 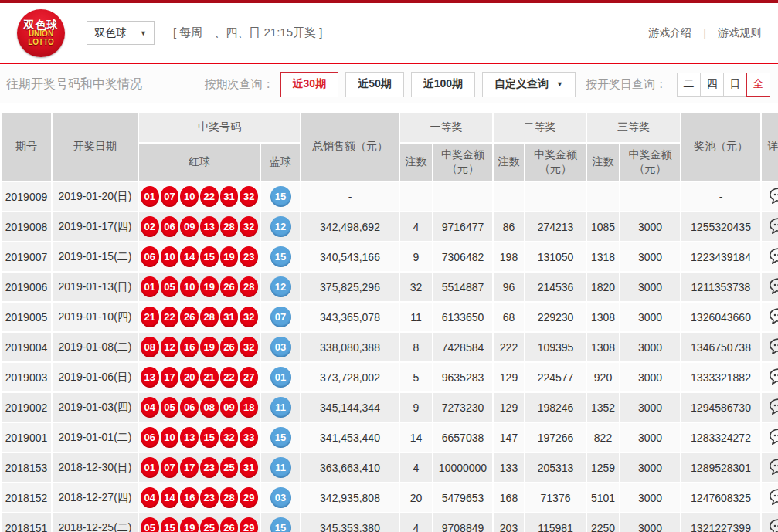 What do you see at coordinates (443, 85) in the screenshot?
I see `period-button-recent-100: 近100期` at bounding box center [443, 85].